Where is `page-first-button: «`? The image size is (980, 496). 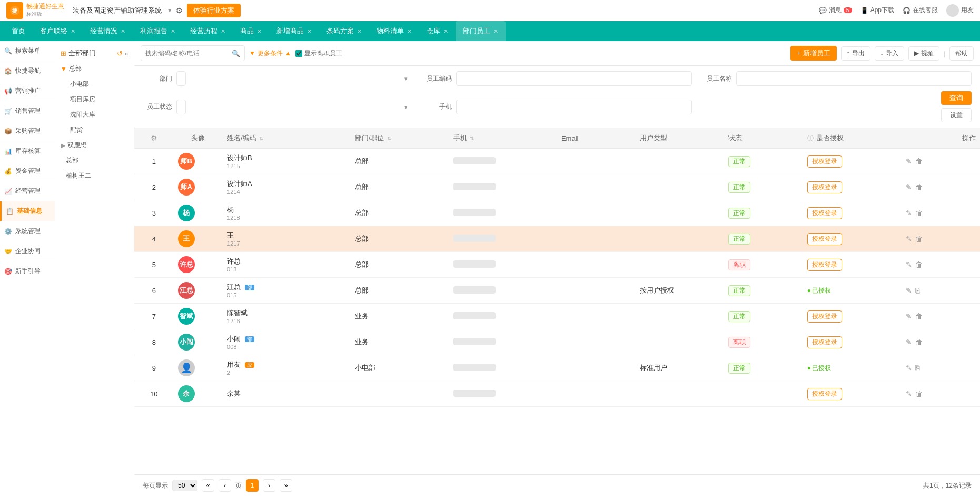
page-first-button: « is located at coordinates (208, 485).